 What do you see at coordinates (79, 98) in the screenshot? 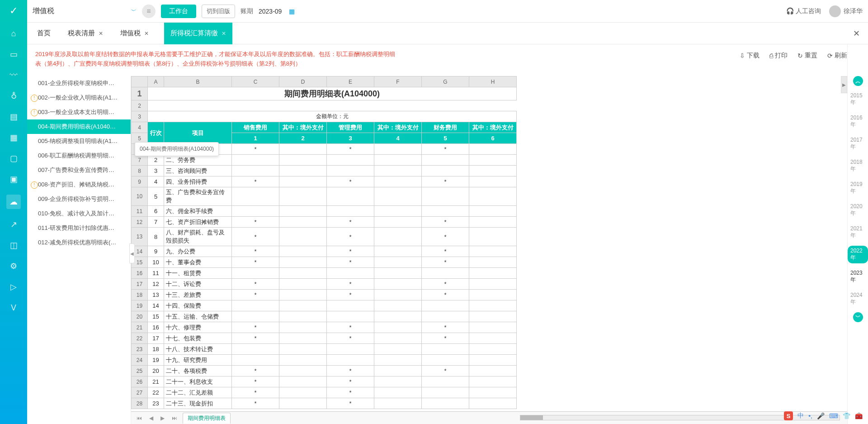
I see `form-list-item: 002-一般企业收入明细表(A1…` at bounding box center [79, 98].